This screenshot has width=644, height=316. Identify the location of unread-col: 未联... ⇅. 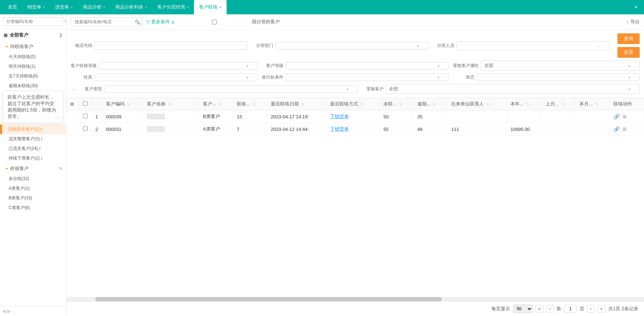
(397, 104).